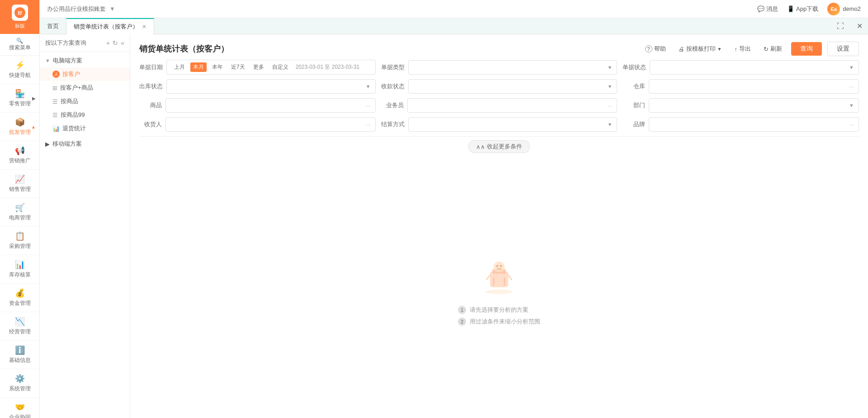 Image resolution: width=868 pixels, height=418 pixels. I want to click on mobile-arrow-icon: ▶, so click(47, 144).